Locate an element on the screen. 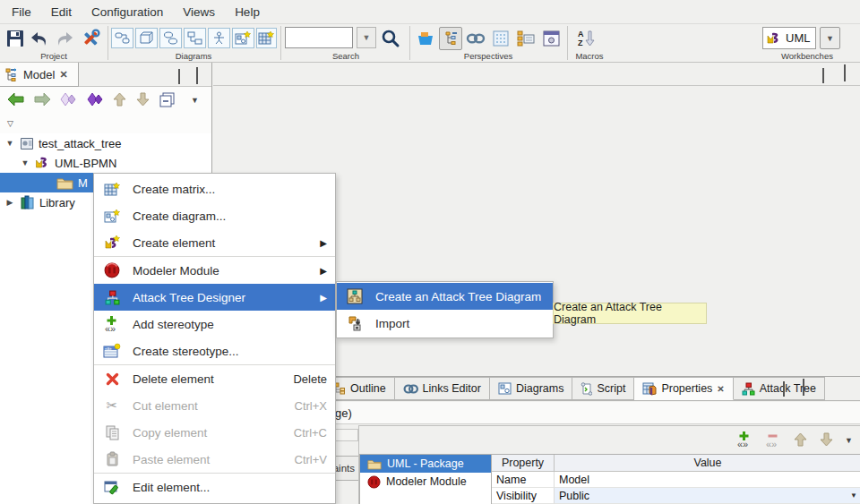 The height and width of the screenshot is (504, 860). create-class-diagram-button is located at coordinates (195, 38).